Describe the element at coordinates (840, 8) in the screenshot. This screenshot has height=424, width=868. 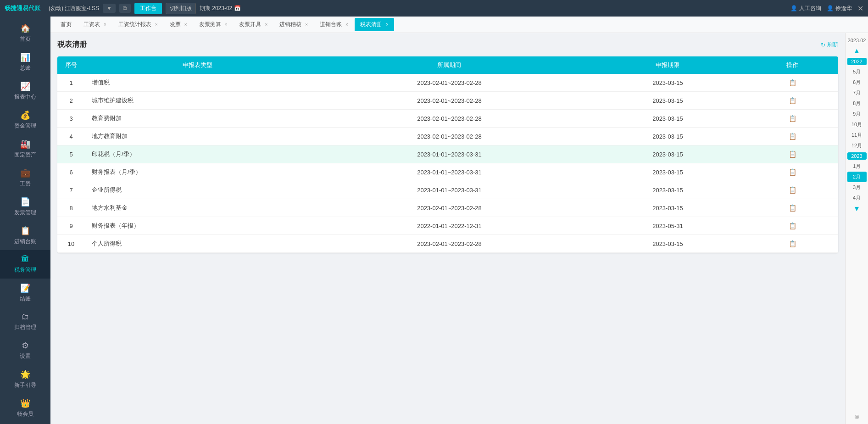
I see `user-menu: 👤 徐逢华` at that location.